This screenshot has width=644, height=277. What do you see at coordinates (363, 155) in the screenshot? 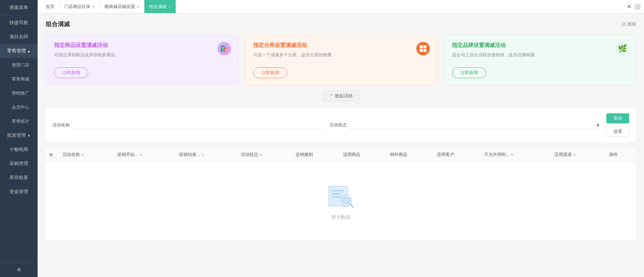
I see `table-header-applicable-goods: 适用商品` at bounding box center [363, 155].